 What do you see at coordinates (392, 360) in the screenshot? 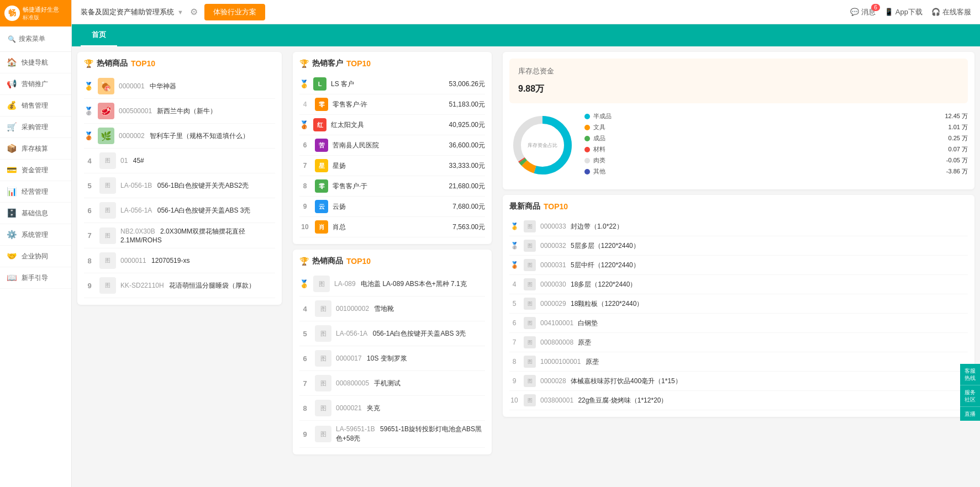
I see `mid-product-list: 🥇 图 LA-089 电池盖 LA-089 ABS本色+黑种 7.1克 4 图` at bounding box center [392, 360].